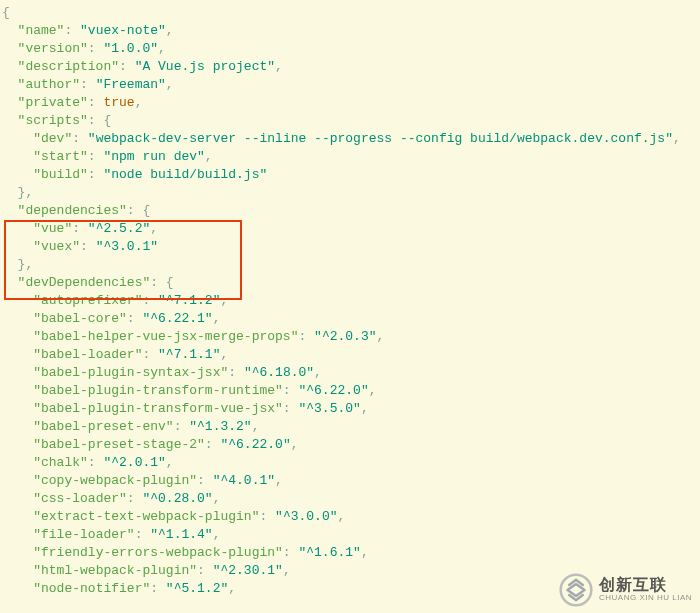  Describe the element at coordinates (154, 156) in the screenshot. I see `json-string: "npm run dev"` at that location.